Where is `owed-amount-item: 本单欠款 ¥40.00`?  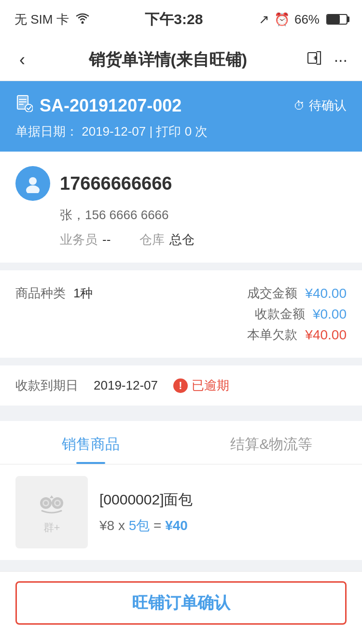
owed-amount-item: 本单欠款 ¥40.00 is located at coordinates (297, 335).